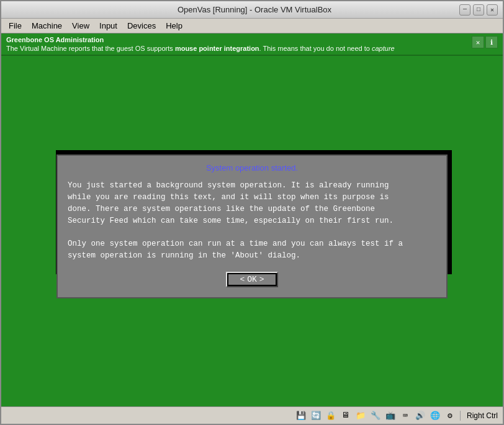  Describe the element at coordinates (252, 279) in the screenshot. I see `ok-button: < OK >` at that location.